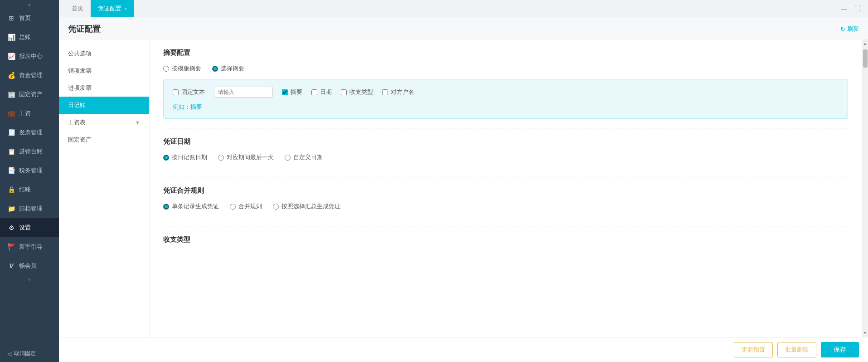 The width and height of the screenshot is (868, 362). What do you see at coordinates (138, 122) in the screenshot?
I see `chevron-down-icon: ▼` at bounding box center [138, 122].